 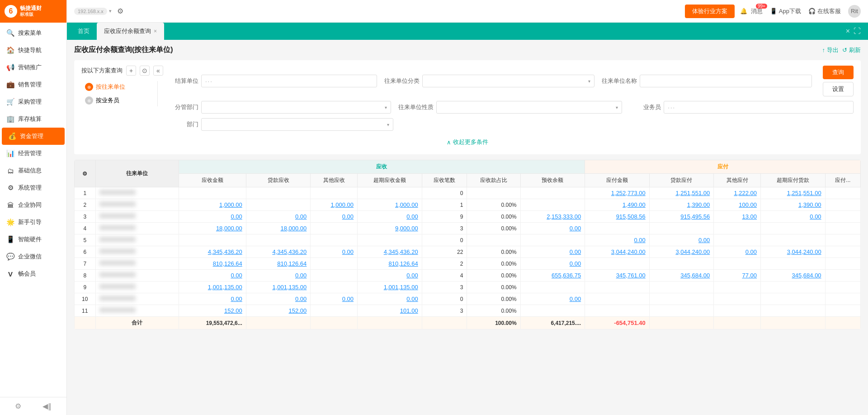 What do you see at coordinates (110, 11) in the screenshot?
I see `chevron-down-icon: ▾` at bounding box center [110, 11].